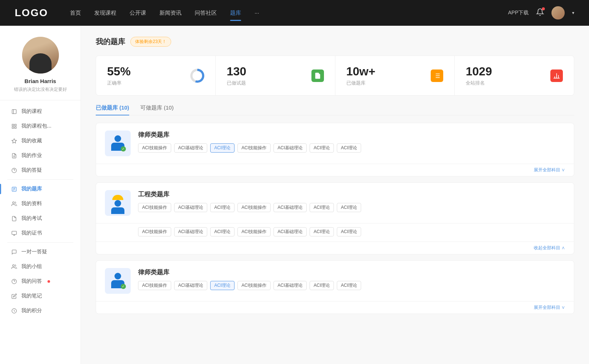  What do you see at coordinates (40, 189) in the screenshot?
I see `sidebar-item-my-qbank: 我的题库` at bounding box center [40, 189].